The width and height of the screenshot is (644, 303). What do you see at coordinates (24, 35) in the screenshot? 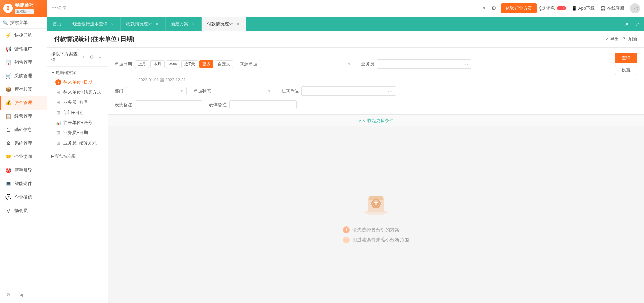
I see `sidebar-item-shortcut: ⚡ 快捷导航` at bounding box center [24, 35].